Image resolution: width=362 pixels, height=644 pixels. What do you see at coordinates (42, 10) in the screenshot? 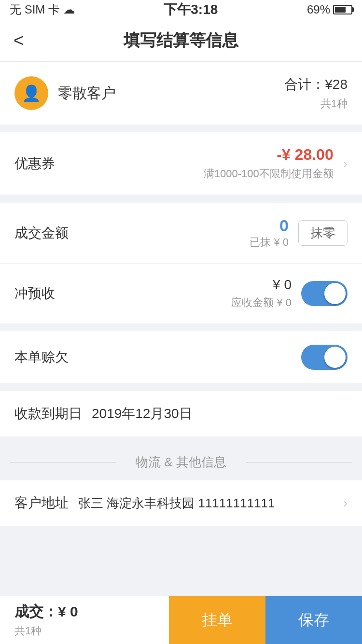
I see `status-left: 无 SIM 卡 ☁` at bounding box center [42, 10].